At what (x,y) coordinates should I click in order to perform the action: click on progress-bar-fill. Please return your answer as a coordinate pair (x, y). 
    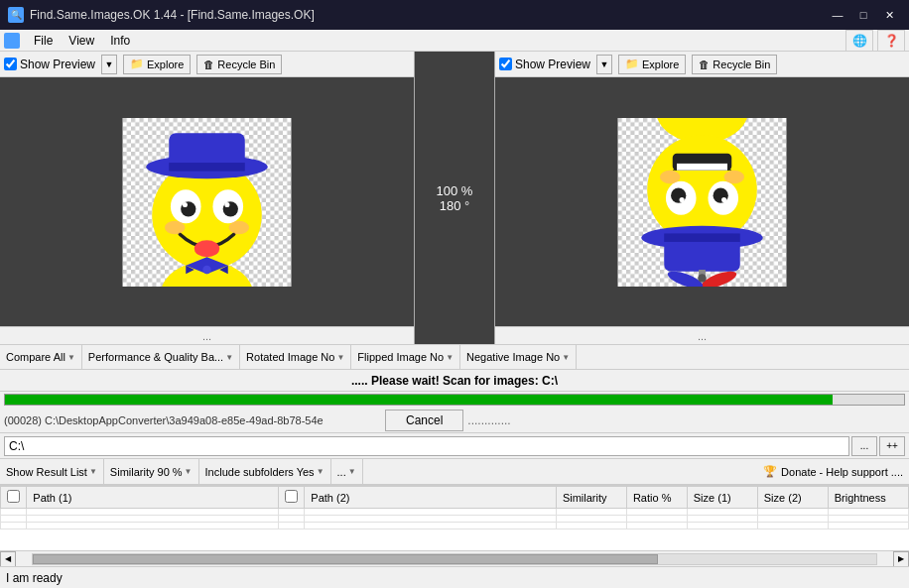
    Looking at the image, I should click on (419, 400).